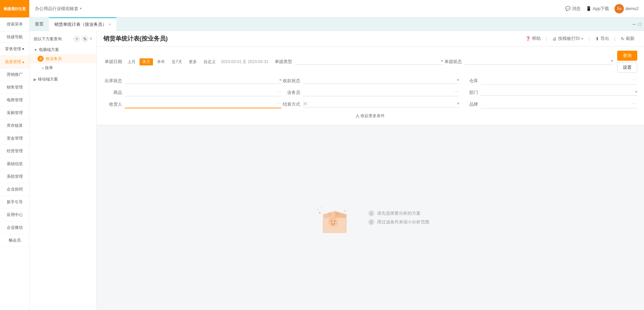 This screenshot has height=310, width=644. I want to click on doc-status-select: ▾, so click(539, 62).